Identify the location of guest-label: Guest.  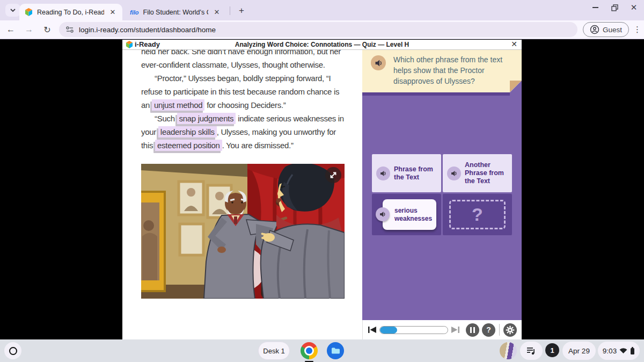
(612, 30).